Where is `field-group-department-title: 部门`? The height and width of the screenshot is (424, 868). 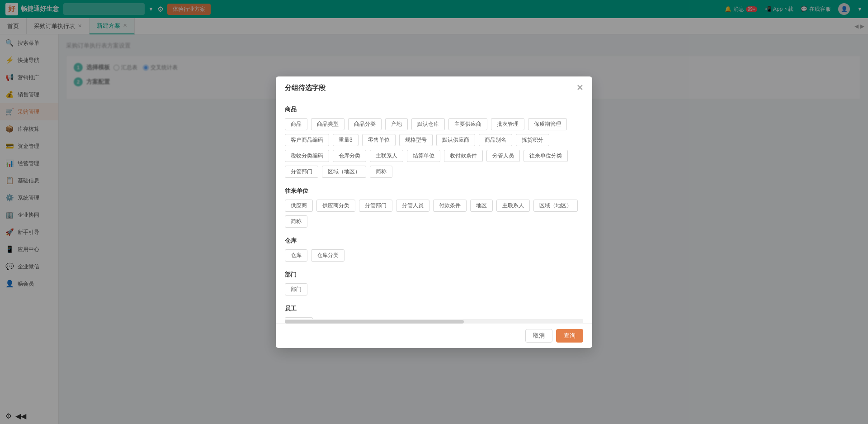 field-group-department-title: 部门 is located at coordinates (434, 275).